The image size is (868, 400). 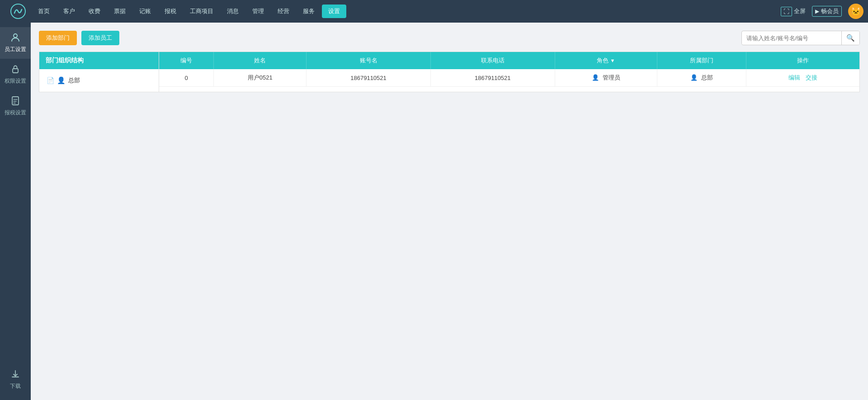 I want to click on content-area: 部门组织结构 📄 👤 总部 编号 姓名 账号名 联系电话, so click(x=449, y=72).